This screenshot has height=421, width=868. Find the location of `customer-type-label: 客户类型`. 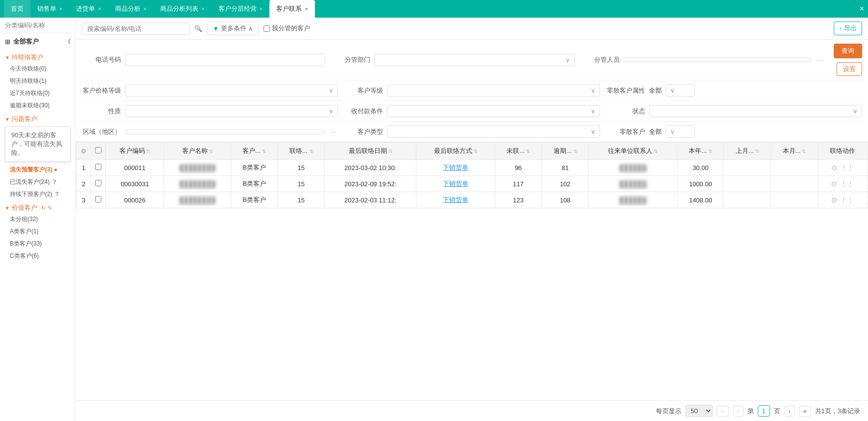

customer-type-label: 客户类型 is located at coordinates (363, 132).